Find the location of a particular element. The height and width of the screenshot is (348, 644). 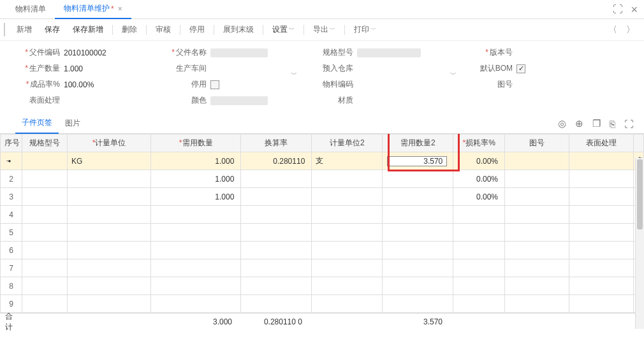

table-row: 8 is located at coordinates (323, 286).